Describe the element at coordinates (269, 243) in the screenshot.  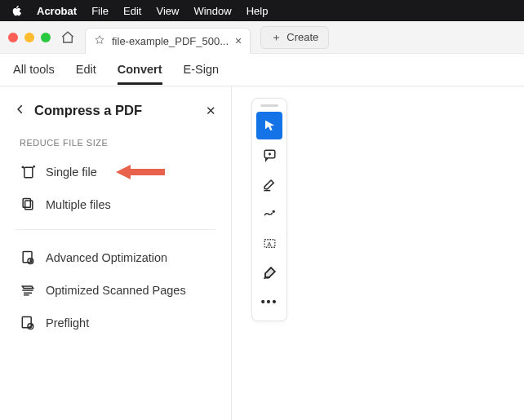
I see `textbox-tool: A` at that location.